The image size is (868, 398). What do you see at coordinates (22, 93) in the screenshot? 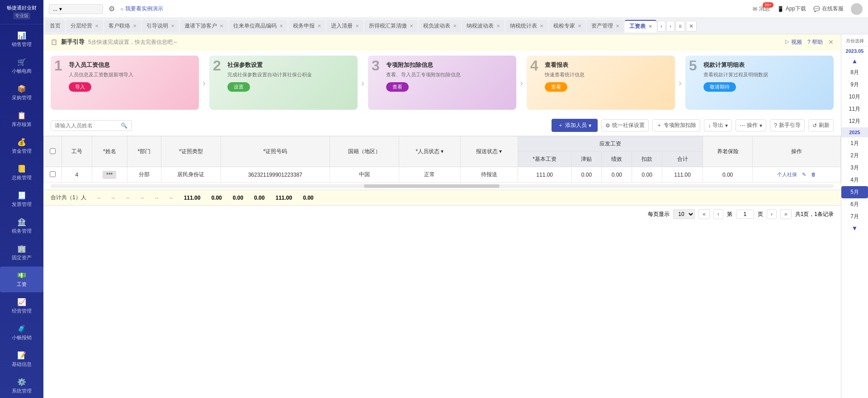
I see `sidebar-item-purchase: 📦 采购管理` at bounding box center [22, 93].